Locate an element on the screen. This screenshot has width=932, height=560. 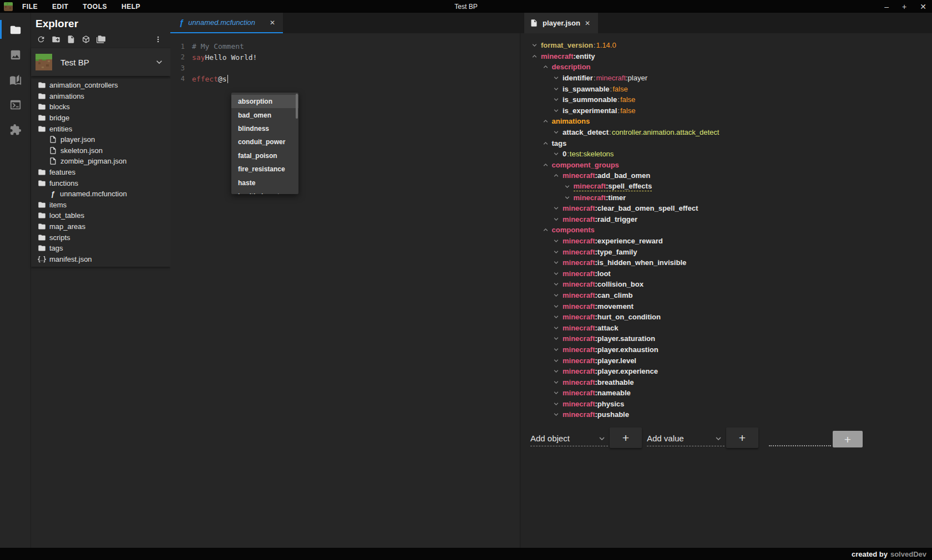
tab-player-json: player.json ✕ is located at coordinates (561, 23).